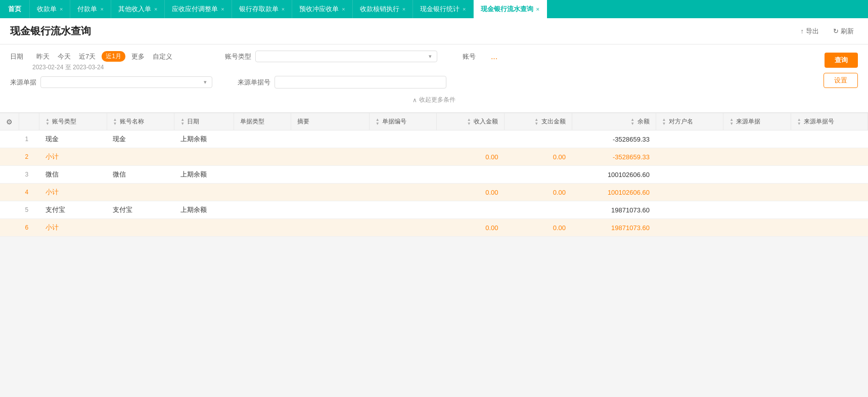 This screenshot has width=868, height=397. Describe the element at coordinates (73, 140) in the screenshot. I see `cell-account-type: 现金` at that location.